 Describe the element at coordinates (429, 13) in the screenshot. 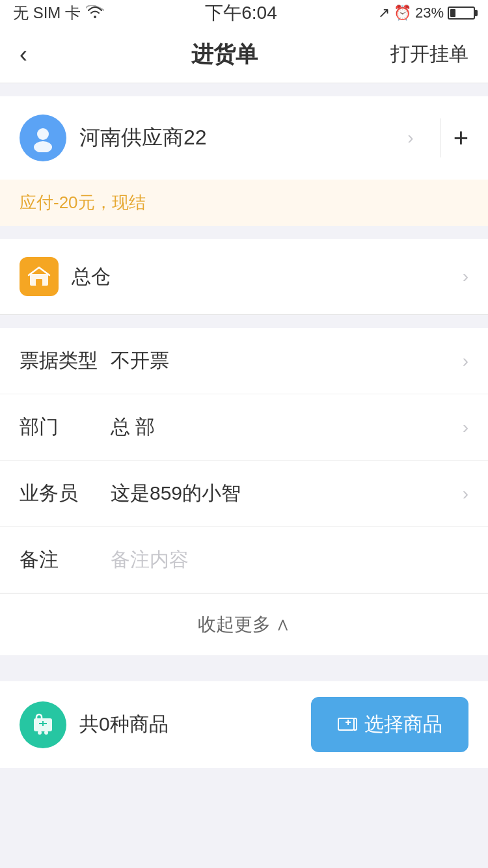

I see `battery-label: 23%` at that location.